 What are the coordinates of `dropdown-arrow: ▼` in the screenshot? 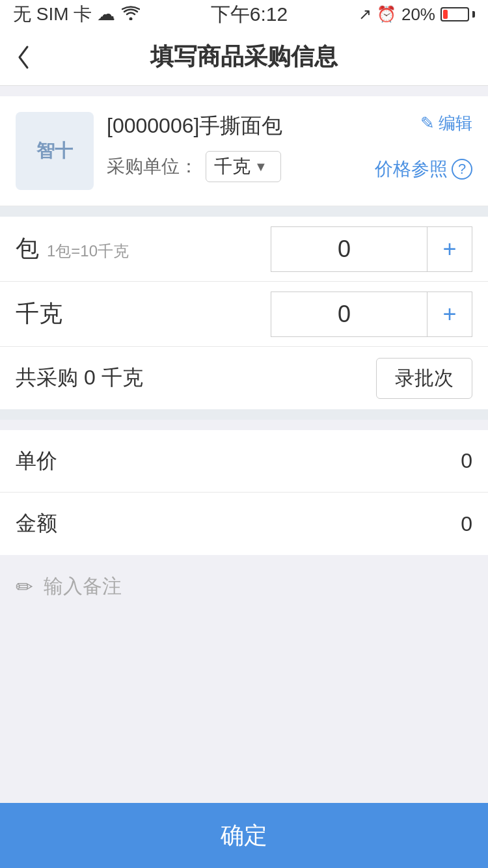 It's located at (261, 167).